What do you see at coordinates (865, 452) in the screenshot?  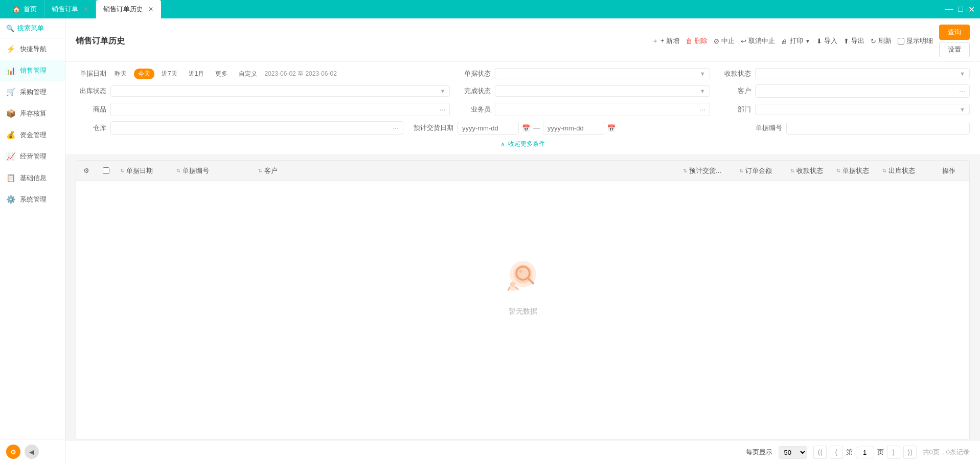 I see `current-page-input` at bounding box center [865, 452].